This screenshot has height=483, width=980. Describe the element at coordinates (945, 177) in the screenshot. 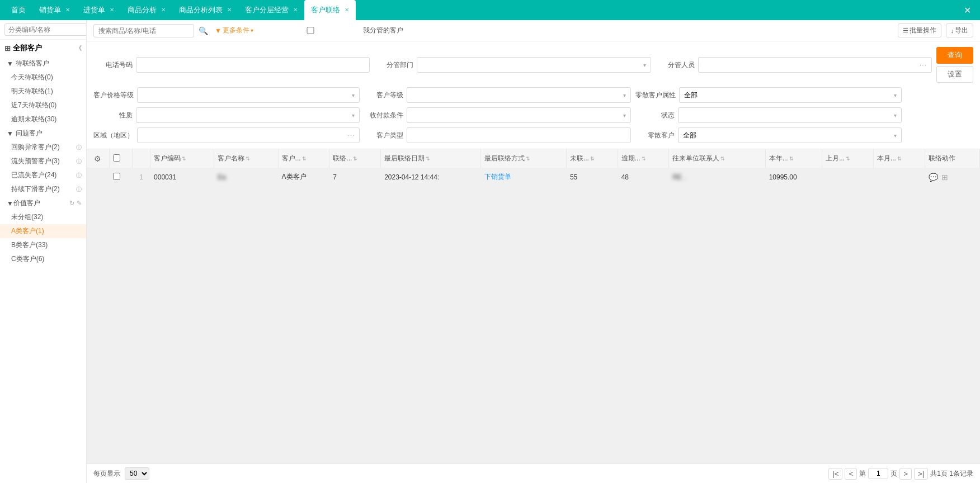

I see `link-icon: ⊞` at that location.